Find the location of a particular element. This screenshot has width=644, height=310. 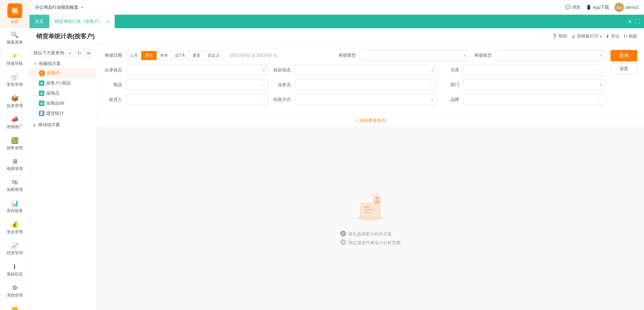

receipt-status-arrow: ▾ is located at coordinates (432, 70).